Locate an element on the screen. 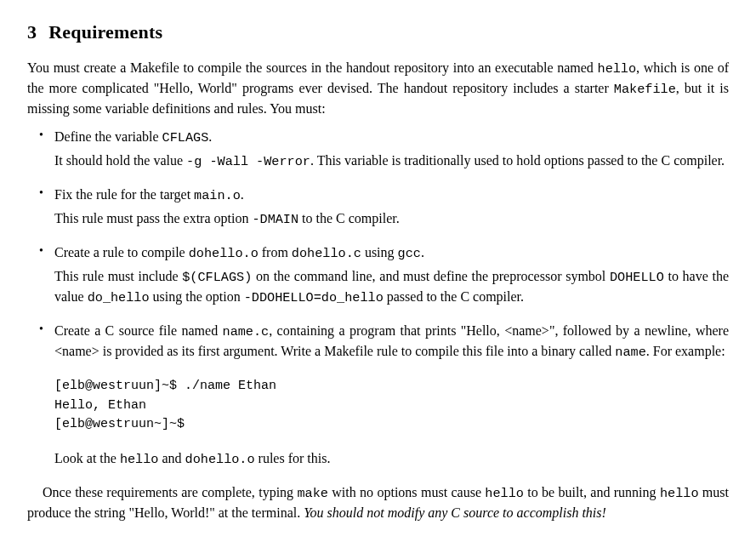  code-hello-rule: hello is located at coordinates (139, 459).